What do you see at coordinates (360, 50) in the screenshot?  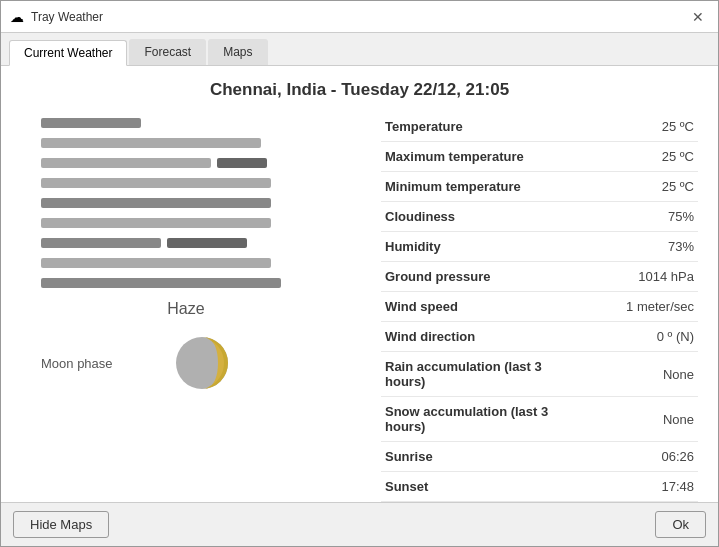 I see `tab-bar: Current Weather Forecast Maps` at bounding box center [360, 50].